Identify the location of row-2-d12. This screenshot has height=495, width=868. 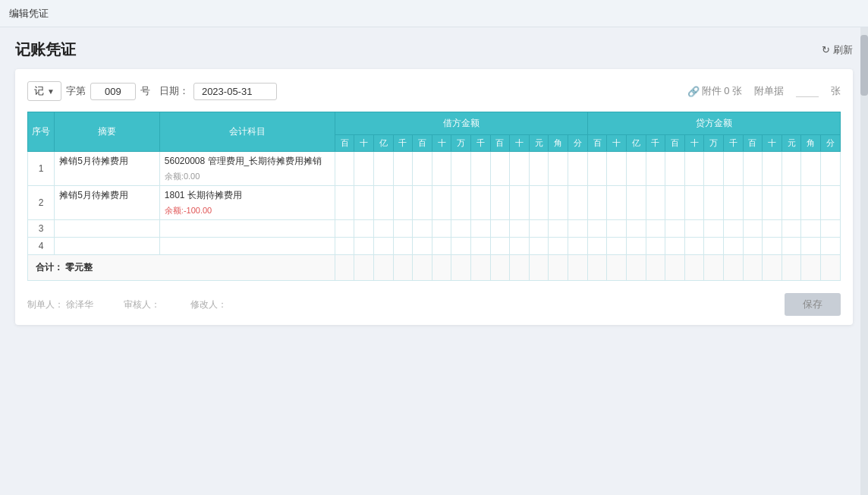
(558, 203).